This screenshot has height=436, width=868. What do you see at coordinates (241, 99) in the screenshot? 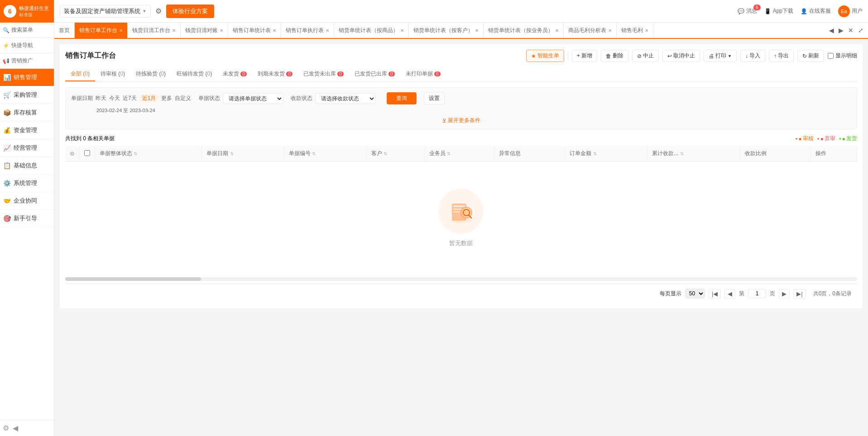
I see `filter-status: 单据状态 请选择单据状态` at bounding box center [241, 99].